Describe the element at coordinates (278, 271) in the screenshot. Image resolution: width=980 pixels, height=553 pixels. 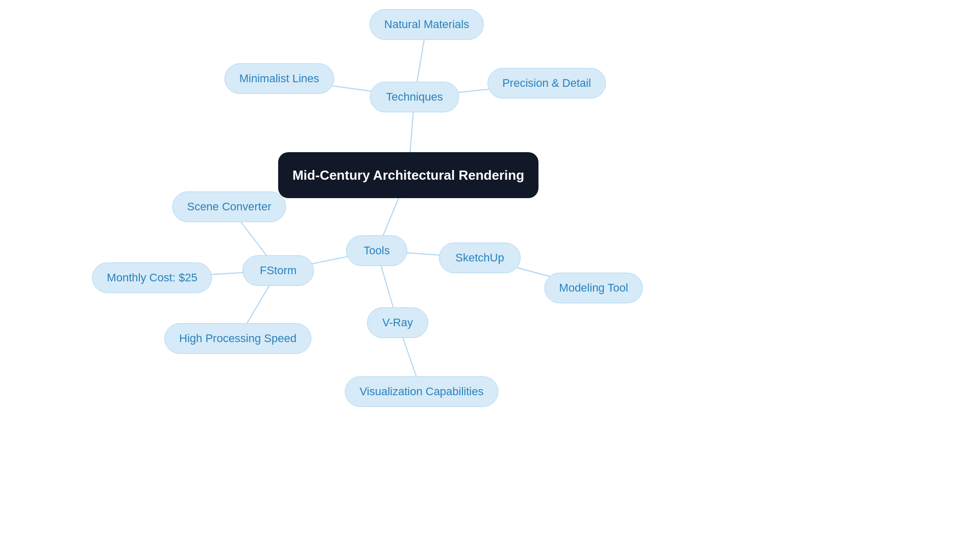
I see `node-fstorm: FStorm` at that location.